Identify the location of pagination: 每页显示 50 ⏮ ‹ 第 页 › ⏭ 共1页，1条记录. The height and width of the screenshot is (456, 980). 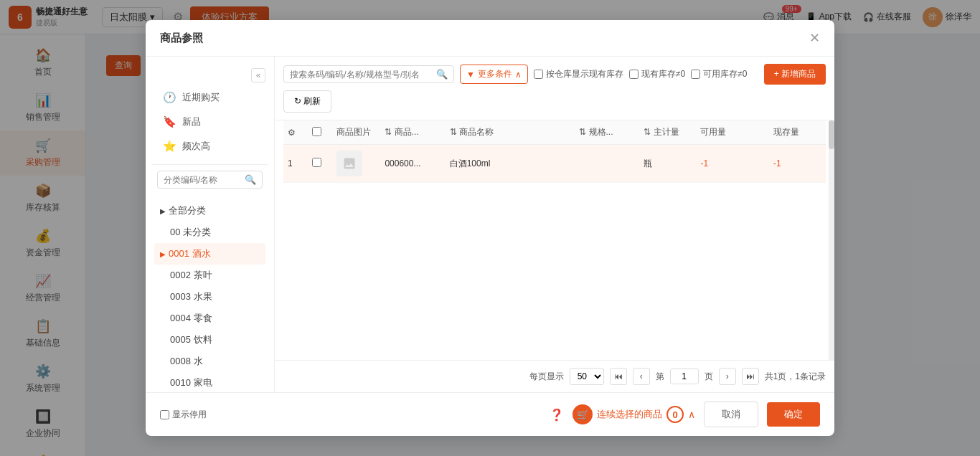
(555, 376).